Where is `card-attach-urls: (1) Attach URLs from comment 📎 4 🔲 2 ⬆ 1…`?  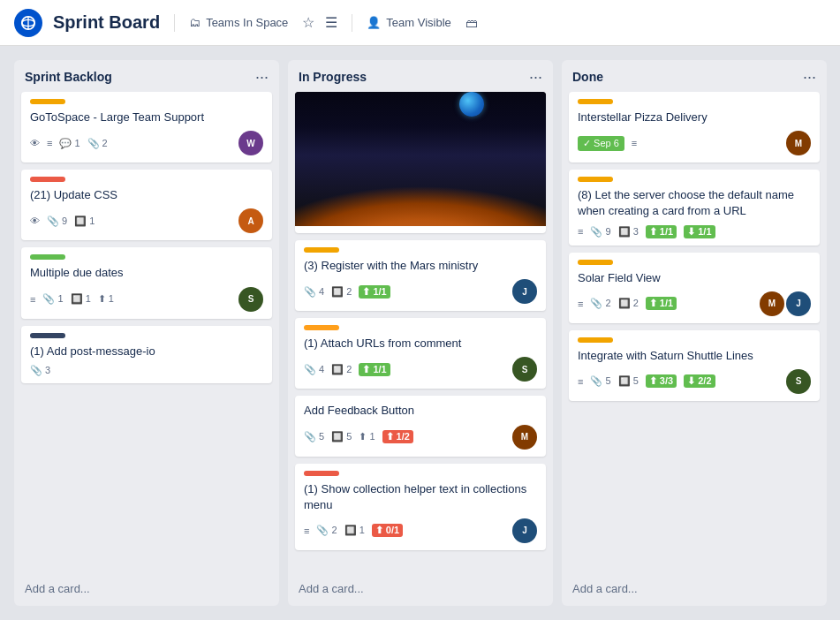
card-attach-urls: (1) Attach URLs from comment 📎 4 🔲 2 ⬆ 1… is located at coordinates (420, 353).